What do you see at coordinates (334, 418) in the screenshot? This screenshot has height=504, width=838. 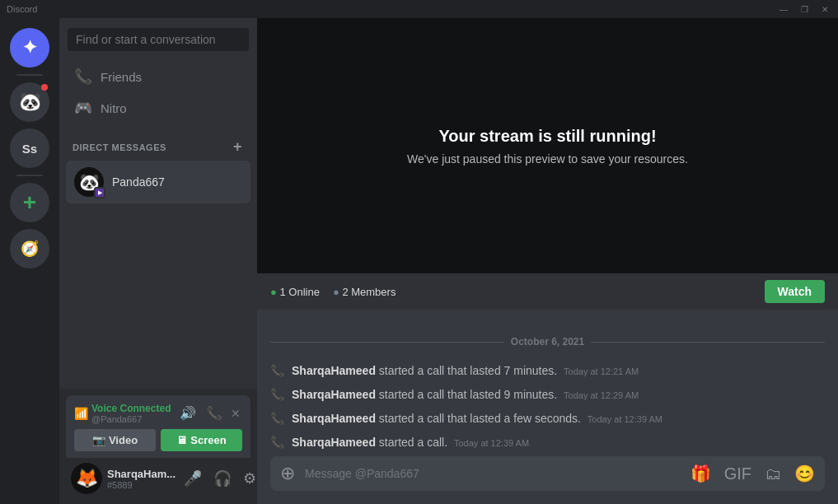 I see `message-author-3: SharqaHameed` at bounding box center [334, 418].